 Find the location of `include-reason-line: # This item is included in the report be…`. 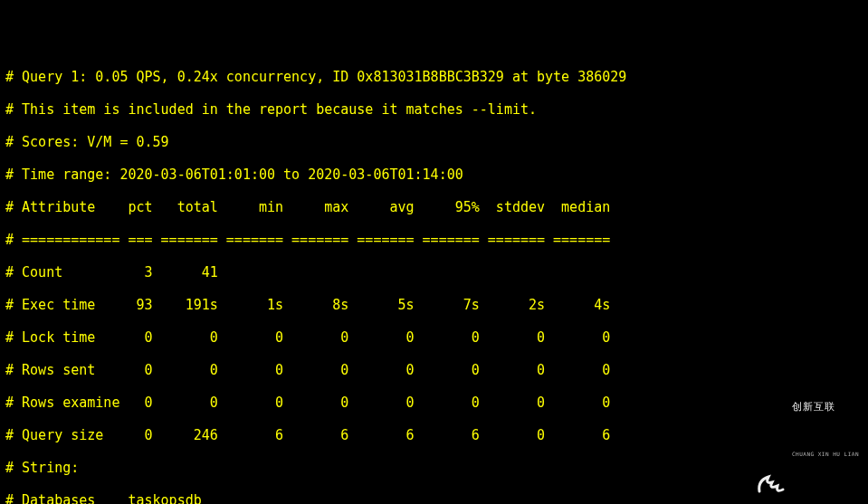

include-reason-line: # This item is included in the report be… is located at coordinates (434, 109).